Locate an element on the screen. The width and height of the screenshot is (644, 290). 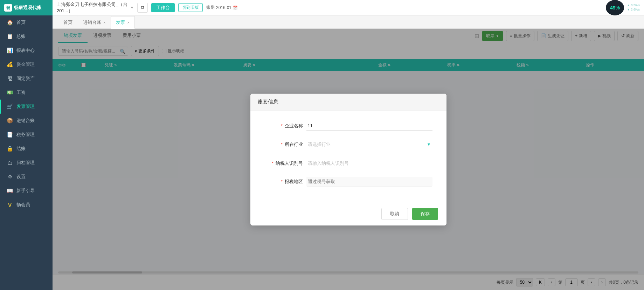
settings-icon is located at coordinates (10, 177).